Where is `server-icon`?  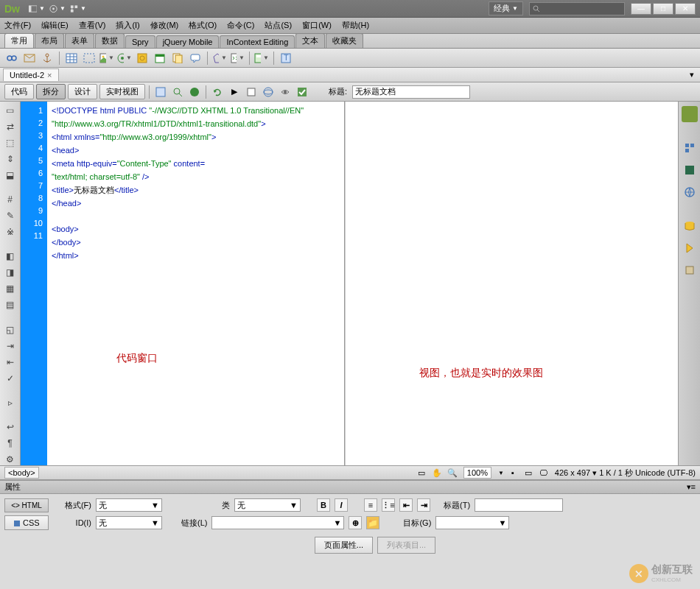 server-icon is located at coordinates (195, 92).